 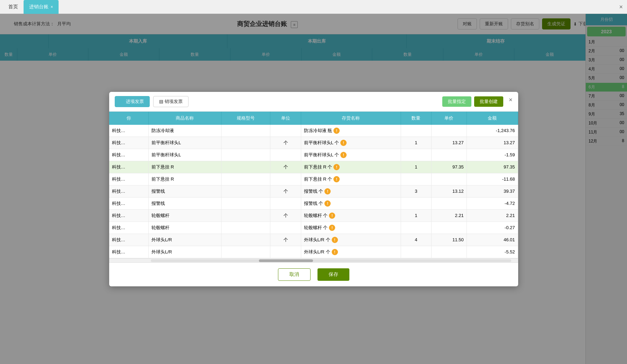 What do you see at coordinates (41, 7) in the screenshot?
I see `tab-ledger: 进销台账 ×` at bounding box center [41, 7].